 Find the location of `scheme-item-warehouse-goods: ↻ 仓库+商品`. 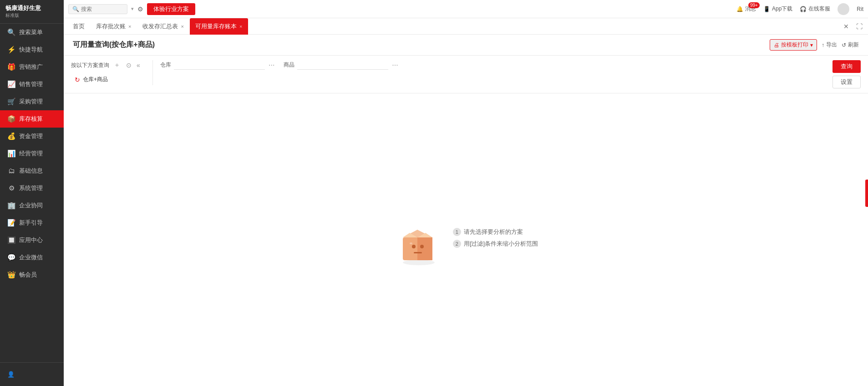

scheme-item-warehouse-goods: ↻ 仓库+商品 is located at coordinates (109, 79).